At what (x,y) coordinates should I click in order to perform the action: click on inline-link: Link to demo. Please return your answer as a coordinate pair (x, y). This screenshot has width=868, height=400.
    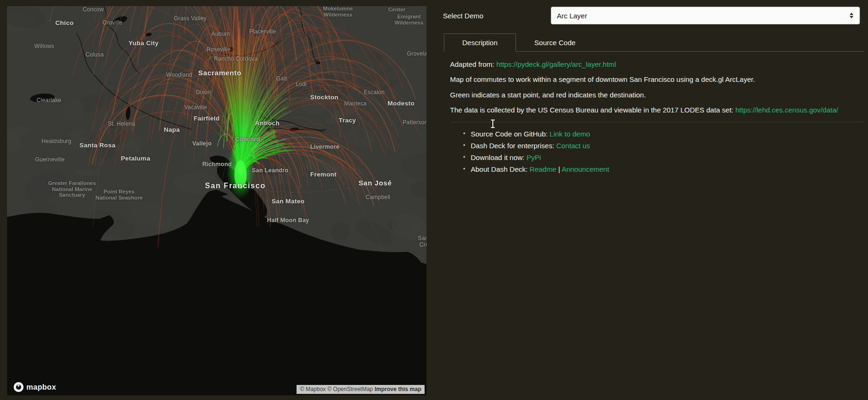
    Looking at the image, I should click on (570, 134).